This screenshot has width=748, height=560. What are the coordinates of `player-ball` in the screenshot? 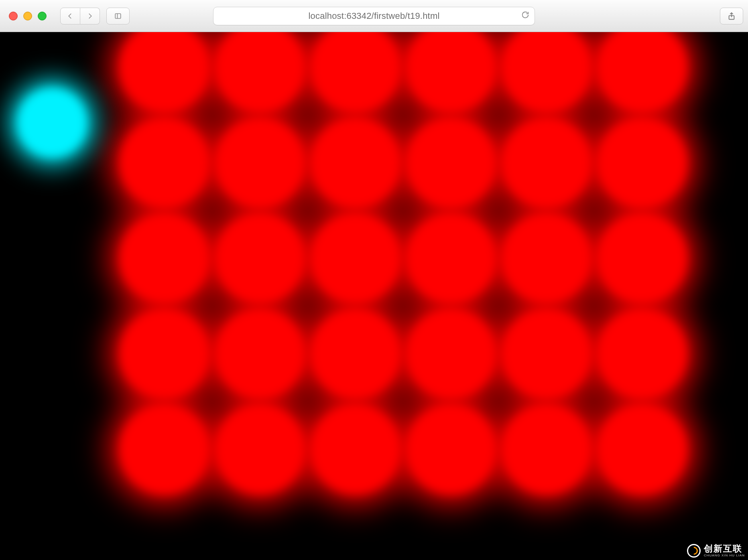 It's located at (52, 123).